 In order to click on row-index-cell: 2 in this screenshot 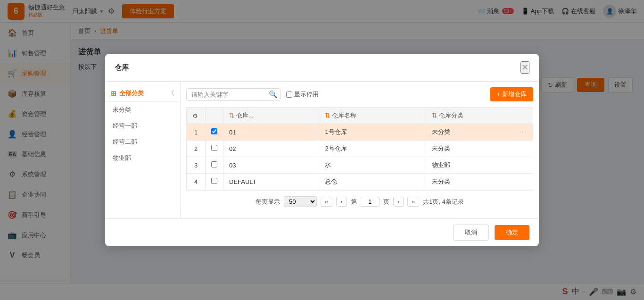, I will do `click(196, 149)`.